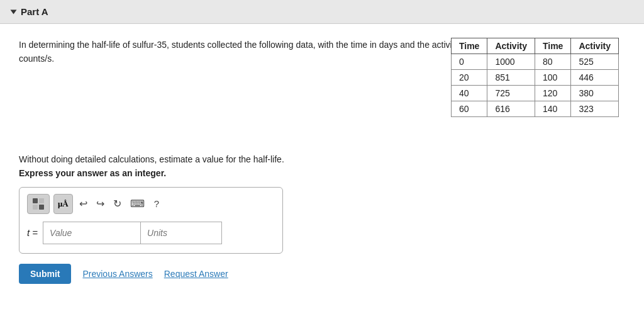 The image size is (644, 333). Describe the element at coordinates (552, 110) in the screenshot. I see `table-cell: 140` at that location.